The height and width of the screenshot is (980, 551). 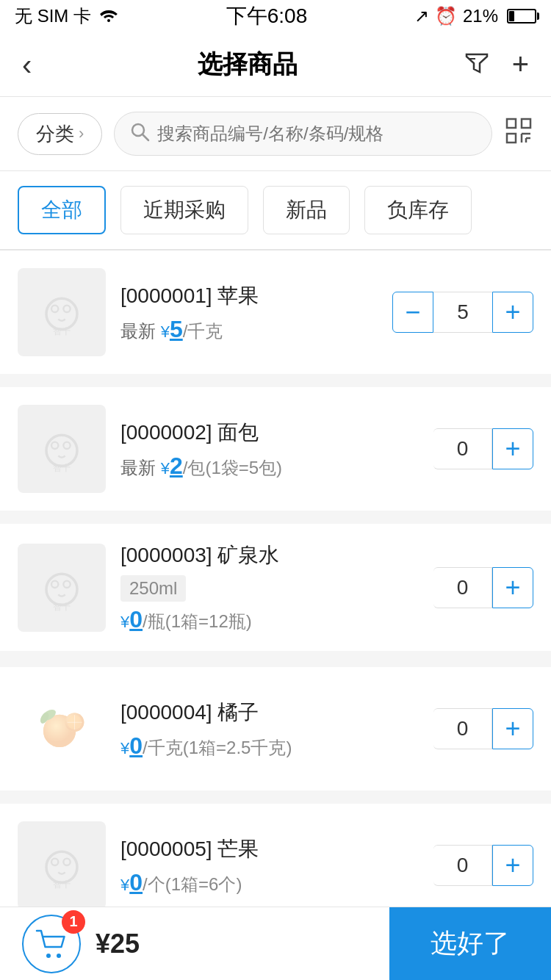 I want to click on tab-recent: 近期采购, so click(x=184, y=210).